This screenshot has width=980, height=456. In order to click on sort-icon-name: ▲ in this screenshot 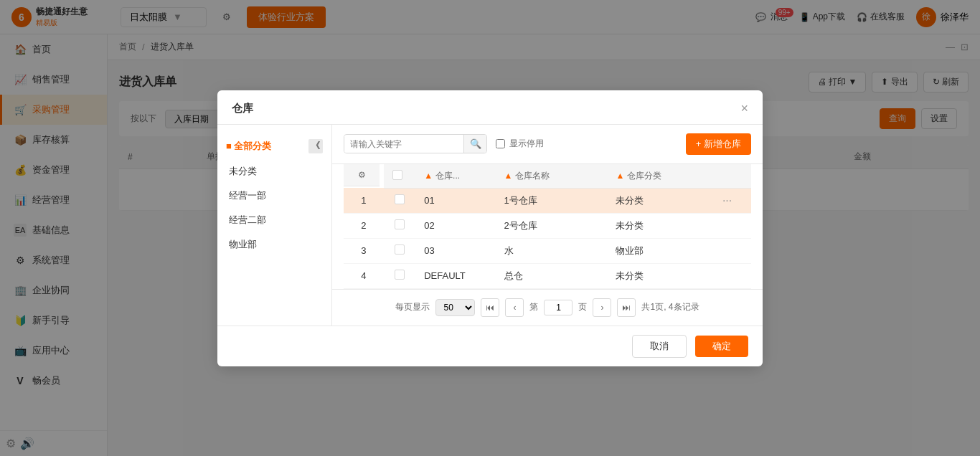, I will do `click(509, 176)`.